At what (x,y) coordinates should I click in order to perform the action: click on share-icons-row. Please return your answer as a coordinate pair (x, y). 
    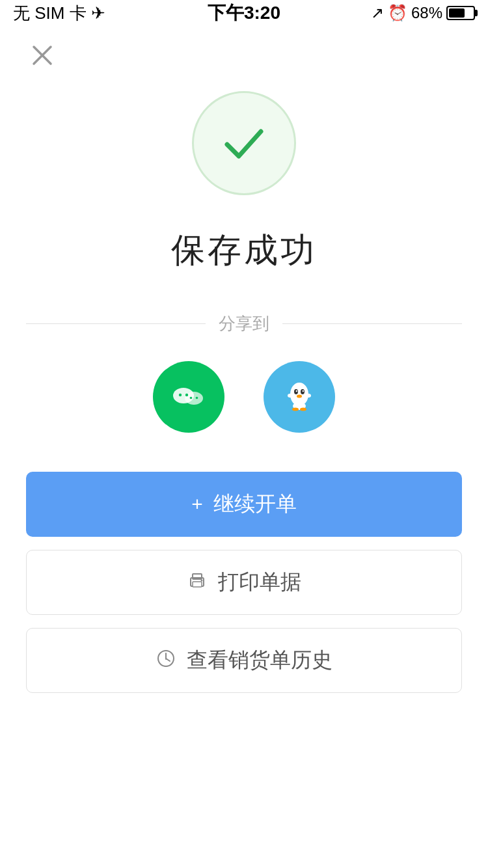
    Looking at the image, I should click on (244, 397).